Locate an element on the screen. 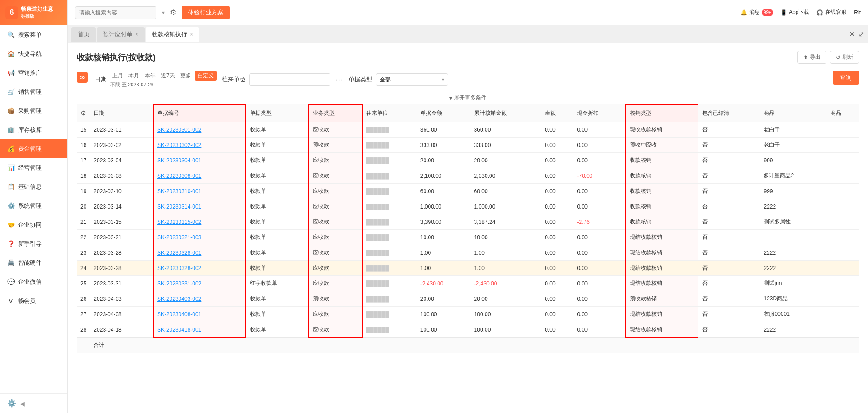 The image size is (868, 413). th-partner: 往来单位 is located at coordinates (390, 113).